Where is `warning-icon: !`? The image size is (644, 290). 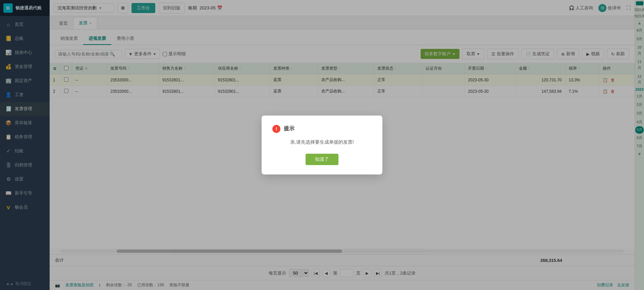 warning-icon: ! is located at coordinates (276, 129).